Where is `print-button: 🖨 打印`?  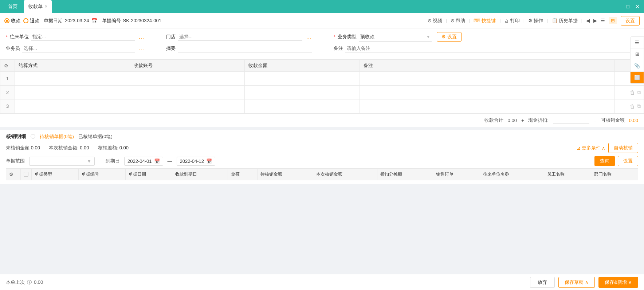
print-button: 🖨 打印 is located at coordinates (512, 21).